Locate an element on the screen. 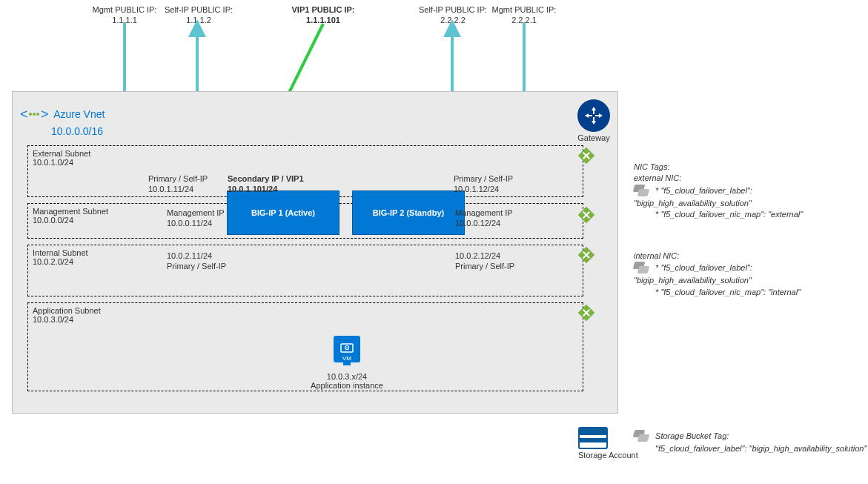 The height and width of the screenshot is (484, 868). vnet-header: <> Azure Vnet 10.0.0.0/16 is located at coordinates (62, 122).